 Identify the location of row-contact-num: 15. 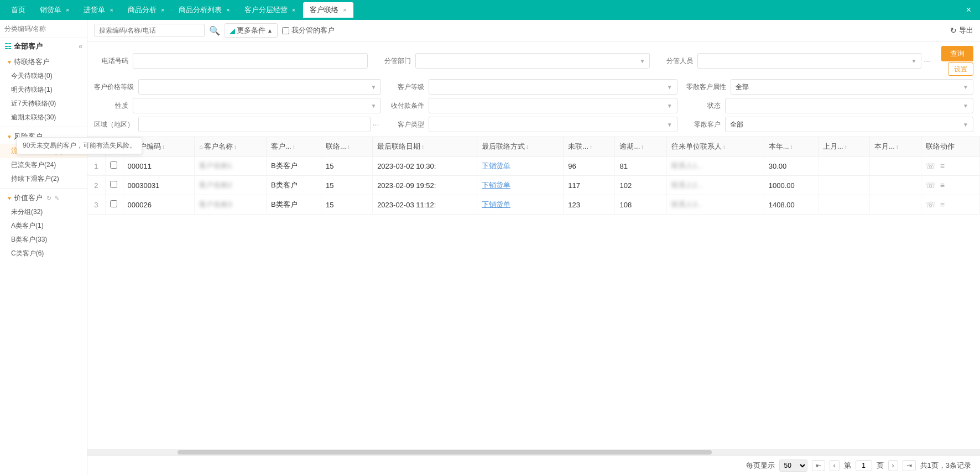
(346, 186).